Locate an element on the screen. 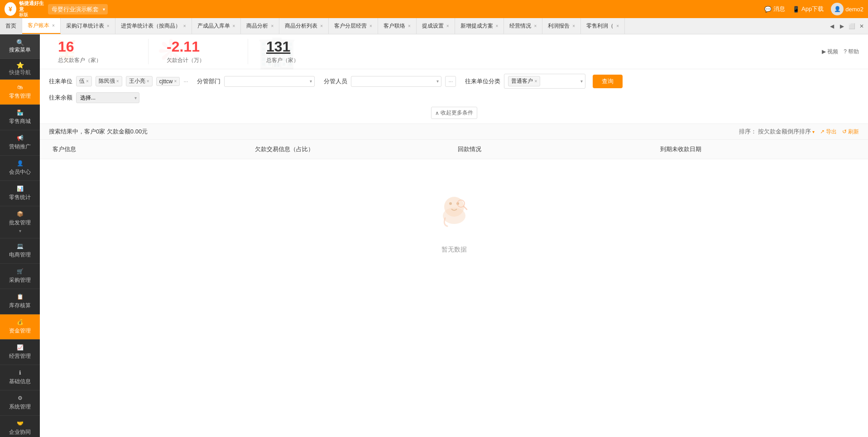 Image resolution: width=868 pixels, height=437 pixels. tab-add-commission-close: × is located at coordinates (497, 26).